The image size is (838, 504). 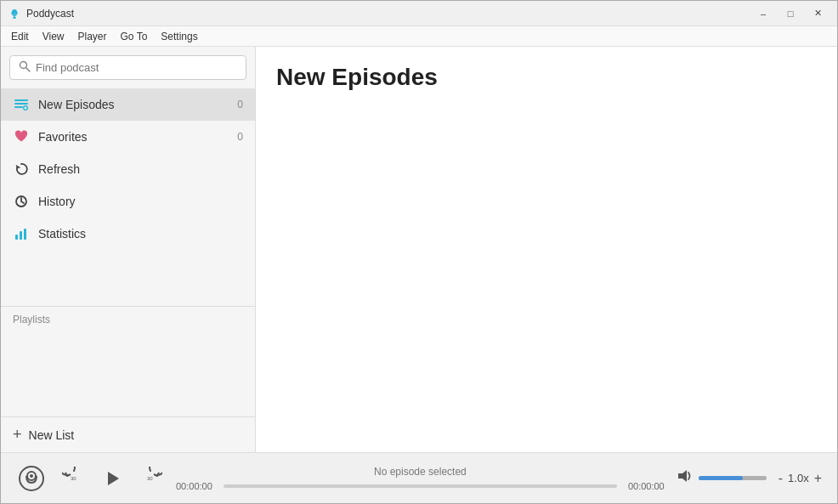 What do you see at coordinates (419, 37) in the screenshot?
I see `menu-bar: Edit View Player Go To Settings` at bounding box center [419, 37].